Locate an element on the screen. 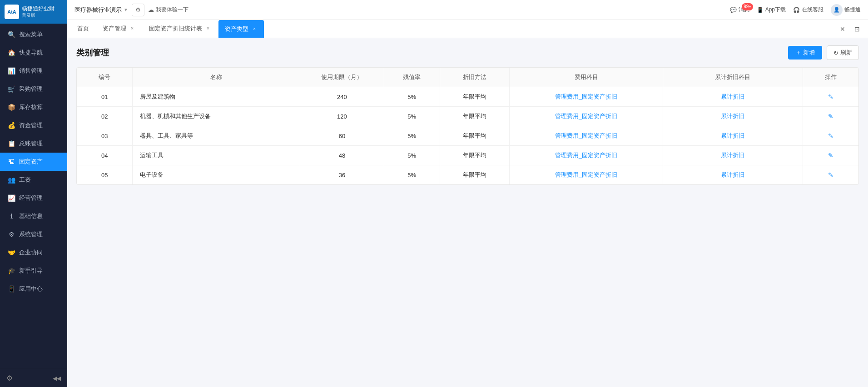 The width and height of the screenshot is (868, 387). cell-action-0: ✎ is located at coordinates (830, 97).